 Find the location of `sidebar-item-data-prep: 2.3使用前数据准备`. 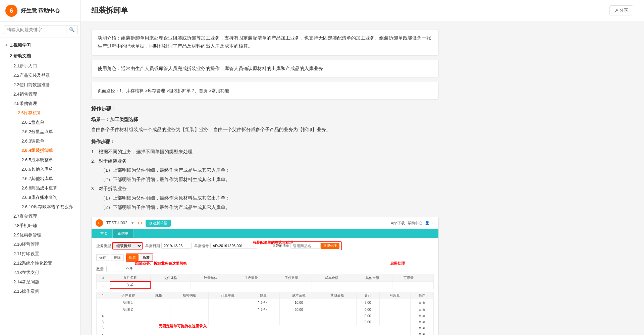

sidebar-item-data-prep: 2.3使用前数据准备 is located at coordinates (44, 85).